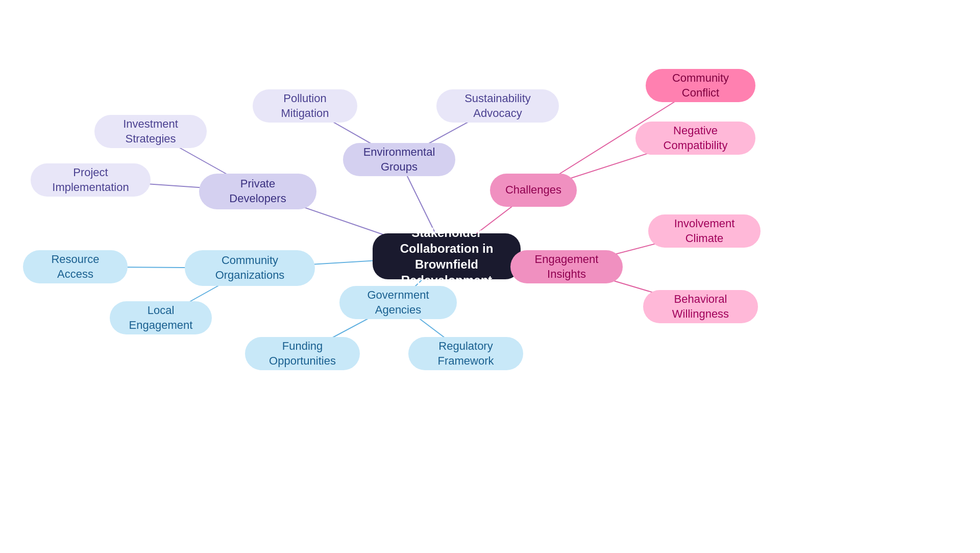  I want to click on project-implementation-label: Project Implementation, so click(91, 180).